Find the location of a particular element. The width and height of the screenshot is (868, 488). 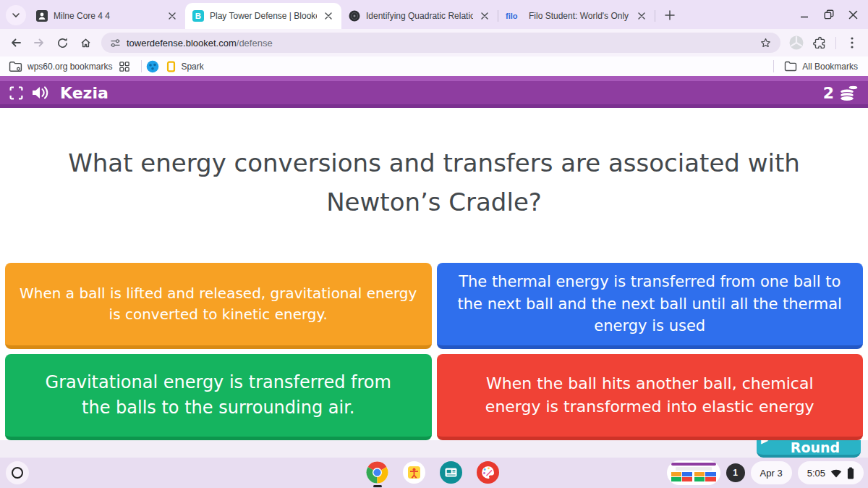

tab-title: Filo Student: World's Only Live is located at coordinates (579, 16).